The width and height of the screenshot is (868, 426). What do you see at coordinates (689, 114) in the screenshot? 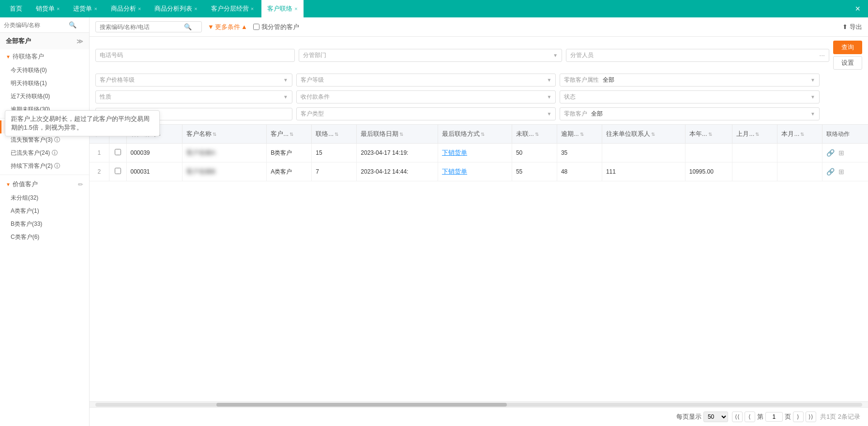
I see `filter-scatter-customer: 零散客户 全部 ▼` at bounding box center [689, 114].